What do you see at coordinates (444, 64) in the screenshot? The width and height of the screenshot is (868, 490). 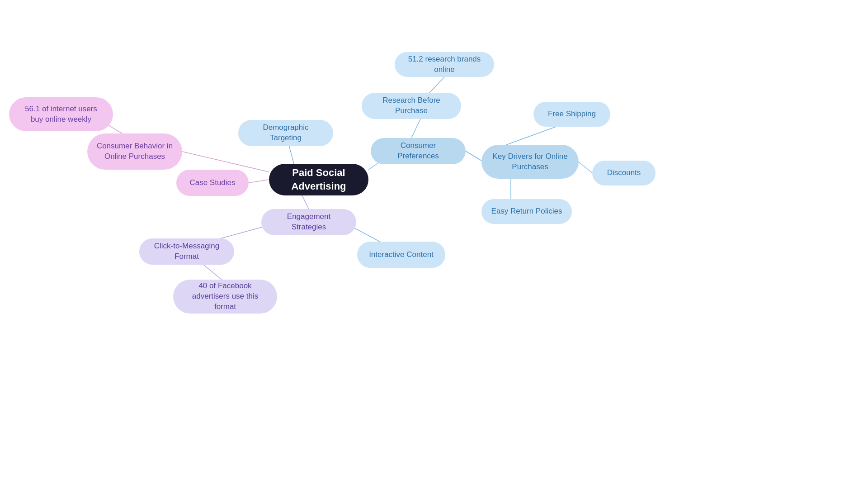 I see `research-brands-node: 51.2 research brands online` at bounding box center [444, 64].